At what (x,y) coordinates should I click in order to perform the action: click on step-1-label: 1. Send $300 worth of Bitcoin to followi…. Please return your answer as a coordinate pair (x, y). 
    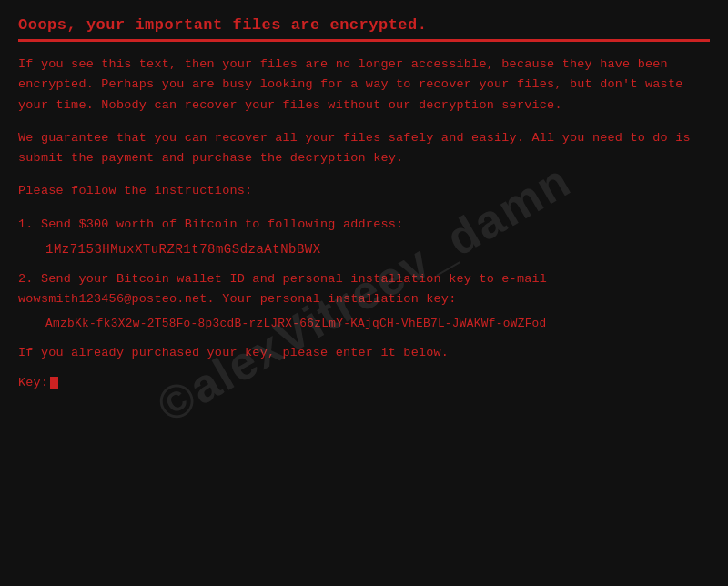
    Looking at the image, I should click on (211, 224).